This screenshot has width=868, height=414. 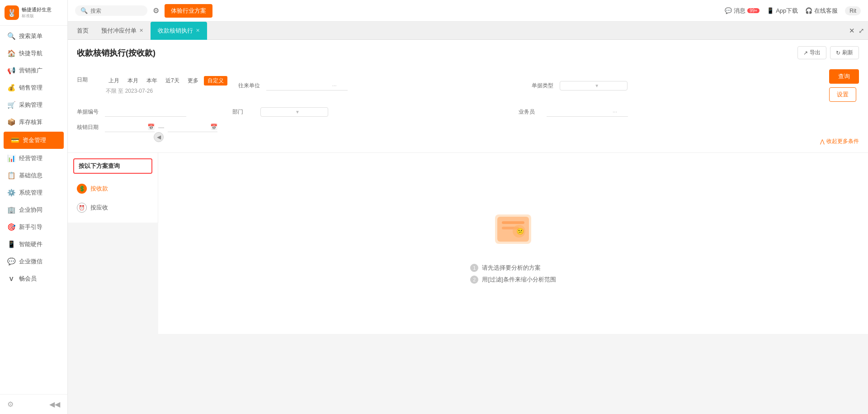 What do you see at coordinates (84, 11) in the screenshot?
I see `search-icon-header: 🔍` at bounding box center [84, 11].